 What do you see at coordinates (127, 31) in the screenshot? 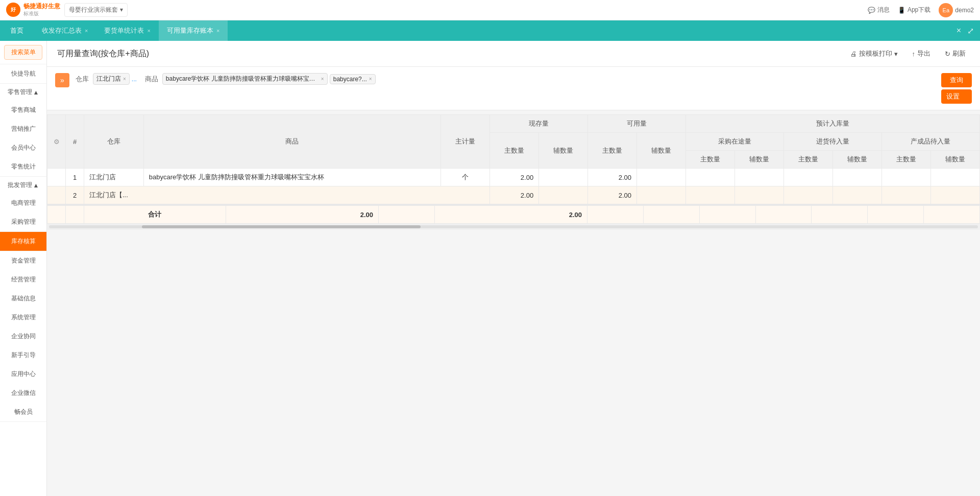
I see `tab-order-stats: 要货单统计表 ×` at bounding box center [127, 31].